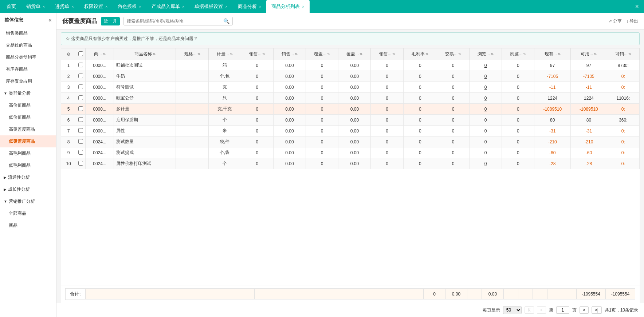 This screenshot has height=317, width=644. What do you see at coordinates (630, 54) in the screenshot?
I see `sort-icon-sellable: ⇅` at bounding box center [630, 54].